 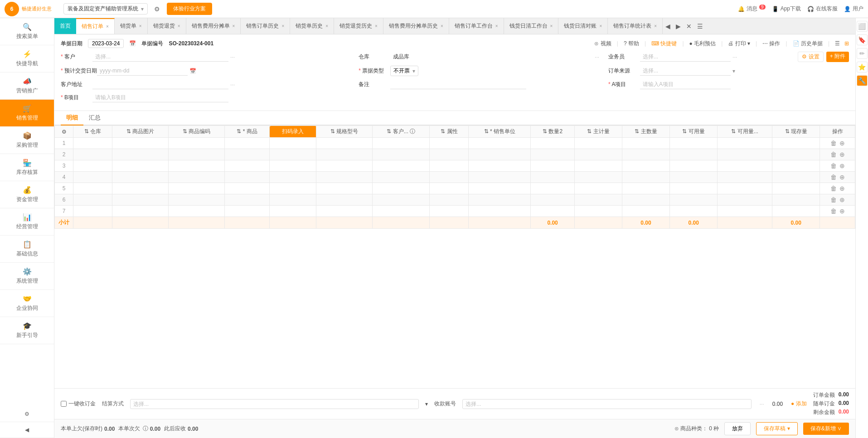 I want to click on staff-expand-icon: ···, so click(x=735, y=57).